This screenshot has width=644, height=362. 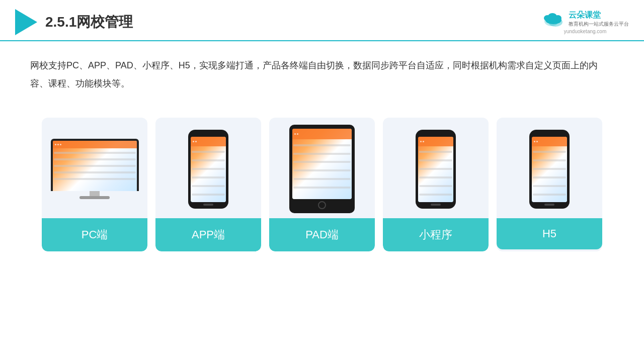 I want to click on header-left: 2.5.1网校管理, so click(x=74, y=22).